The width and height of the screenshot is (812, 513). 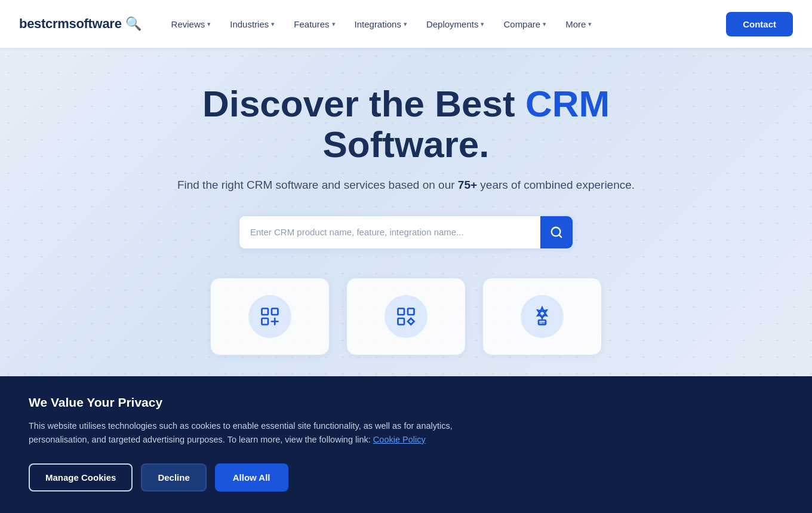 What do you see at coordinates (270, 317) in the screenshot?
I see `card-integrations` at bounding box center [270, 317].